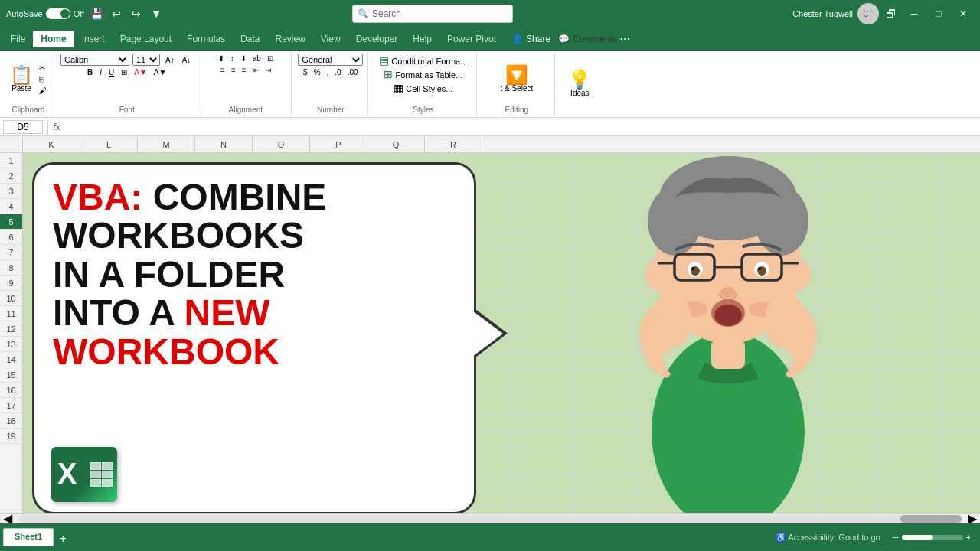 The image size is (980, 551). What do you see at coordinates (29, 109) in the screenshot?
I see `clipboard-label: Clipboard` at bounding box center [29, 109].